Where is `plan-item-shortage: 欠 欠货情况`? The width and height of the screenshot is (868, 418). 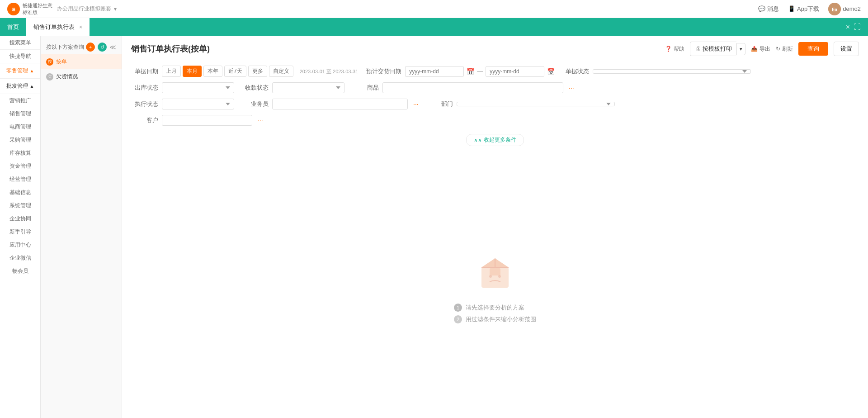 plan-item-shortage: 欠 欠货情况 is located at coordinates (81, 77).